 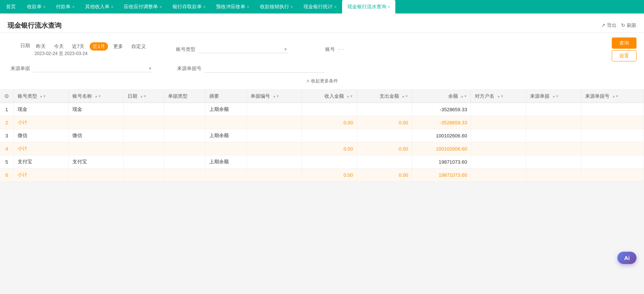 I want to click on table-row: 5支付宝支付宝上期余额19871073.60, so click(x=322, y=162).